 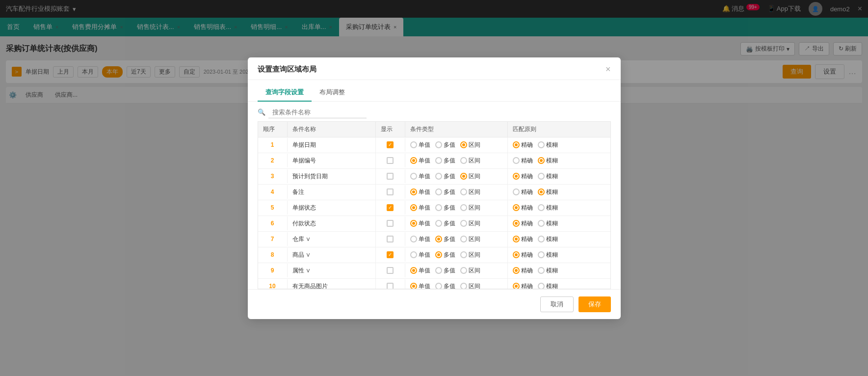 What do you see at coordinates (446, 286) in the screenshot?
I see `radio-multi-9: 多值` at bounding box center [446, 286].